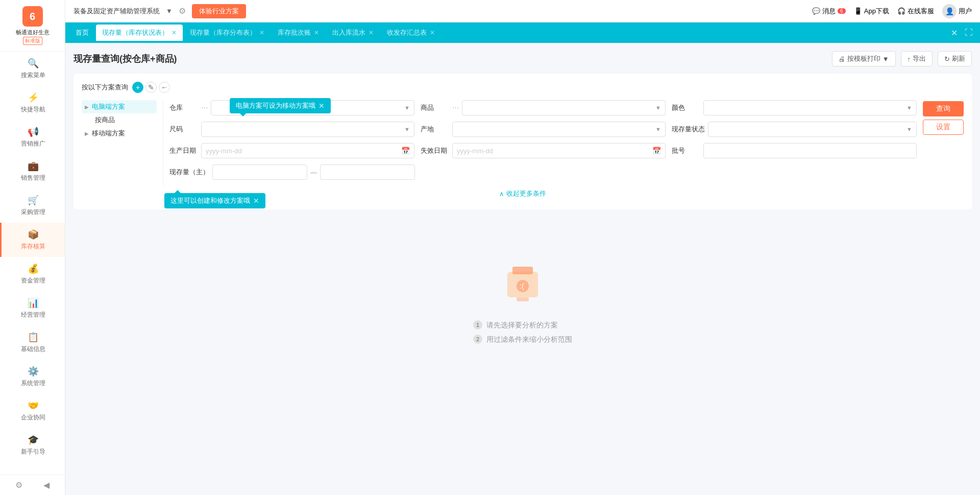 Image resolution: width=980 pixels, height=495 pixels. Describe the element at coordinates (116, 11) in the screenshot. I see `system-name: 装备及固定资产辅助管理系统` at that location.